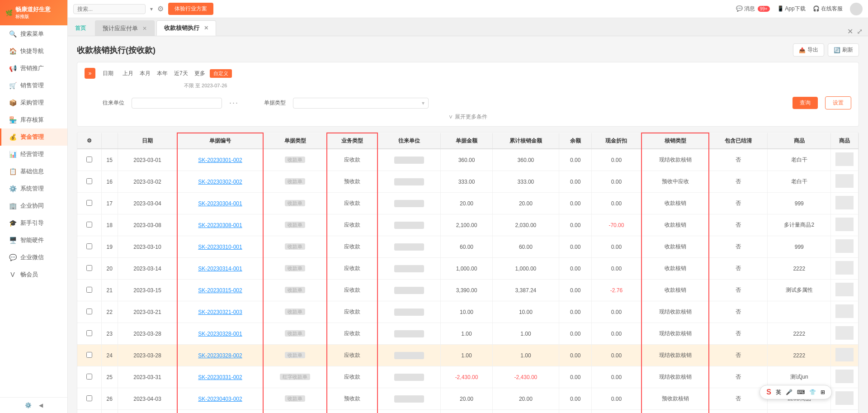  I want to click on table-row: 27 2023-04-08 SK-20230408-001 收款单 应收款 10…, so click(468, 412).